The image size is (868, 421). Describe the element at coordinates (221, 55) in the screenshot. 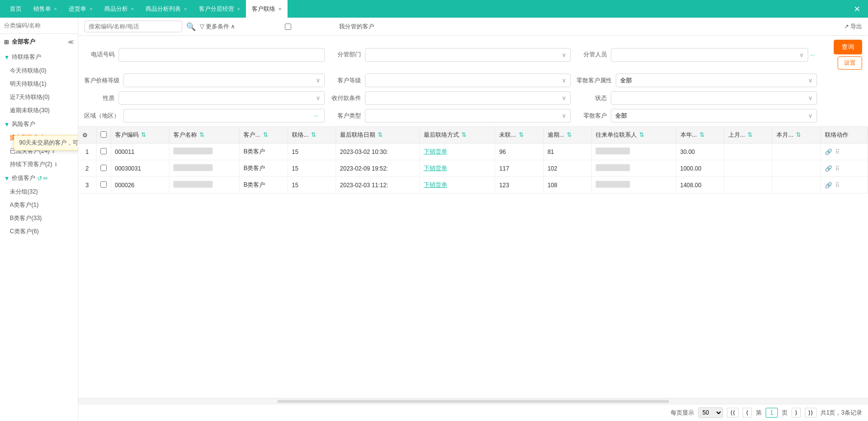

I see `phone-input` at that location.